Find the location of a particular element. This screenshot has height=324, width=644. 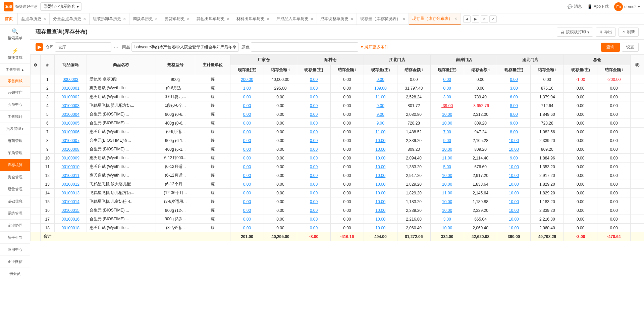

sidebar-item-stats: 零售统计 is located at coordinates (15, 117).